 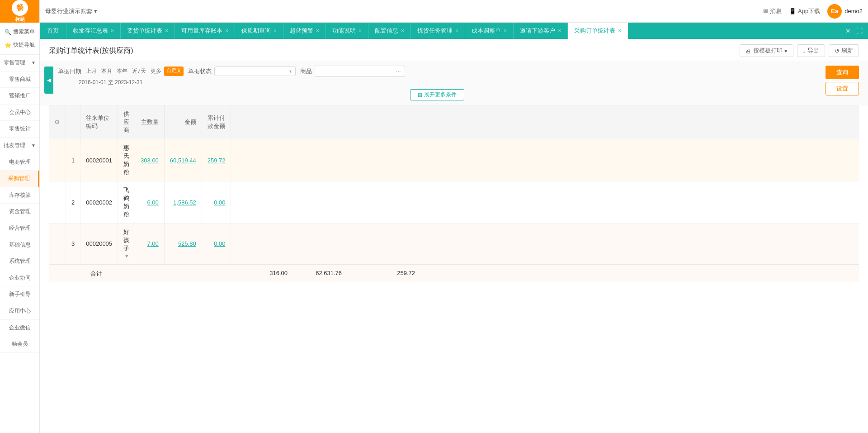 What do you see at coordinates (139, 71) in the screenshot?
I see `date-7-days: 近7天` at bounding box center [139, 71].